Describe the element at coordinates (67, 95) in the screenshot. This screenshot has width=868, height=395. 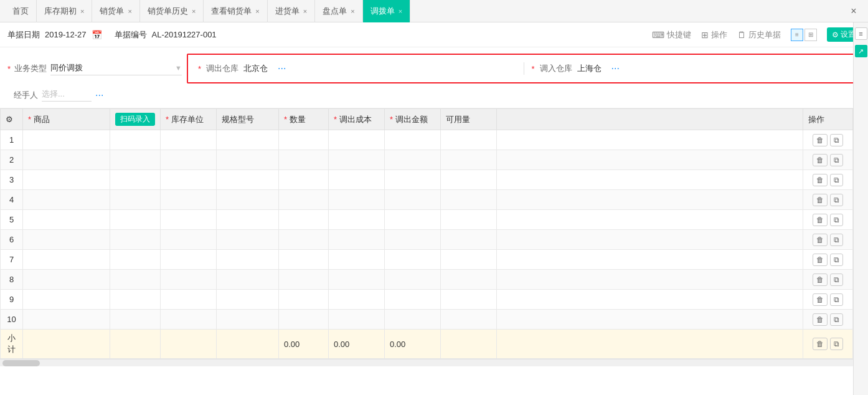
I see `handler-select: 选择...` at that location.